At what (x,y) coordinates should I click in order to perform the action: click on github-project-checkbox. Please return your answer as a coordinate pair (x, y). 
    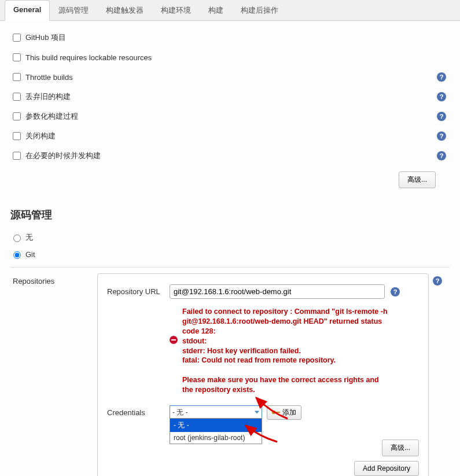
    Looking at the image, I should click on (17, 38).